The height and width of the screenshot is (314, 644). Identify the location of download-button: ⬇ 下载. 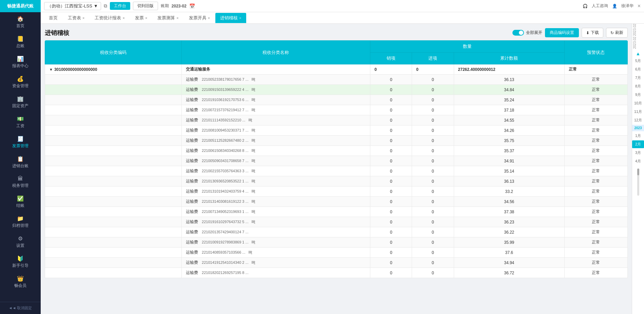
(592, 33).